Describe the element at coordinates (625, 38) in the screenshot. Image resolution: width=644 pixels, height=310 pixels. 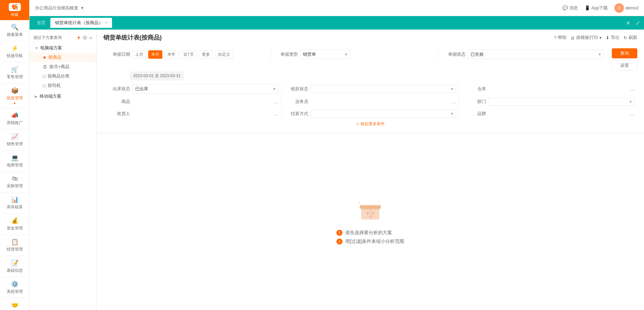
I see `refresh-icon: ↻` at that location.